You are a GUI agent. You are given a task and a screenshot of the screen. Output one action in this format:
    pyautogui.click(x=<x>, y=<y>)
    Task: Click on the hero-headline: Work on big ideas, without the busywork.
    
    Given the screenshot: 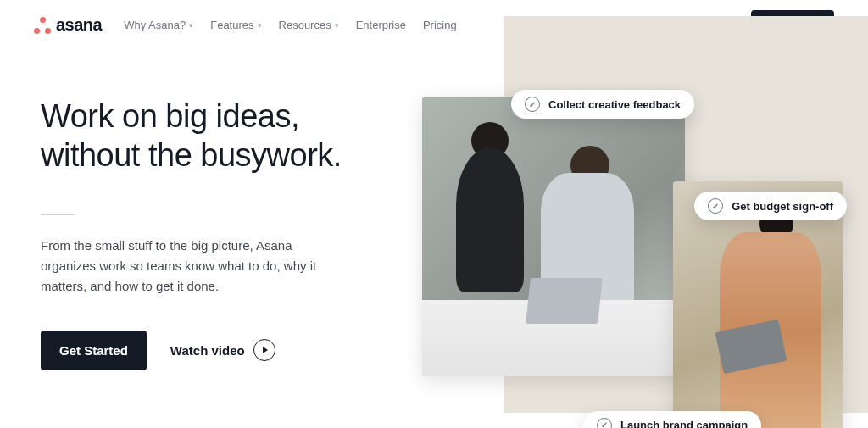 What is the action you would take?
    pyautogui.click(x=223, y=136)
    